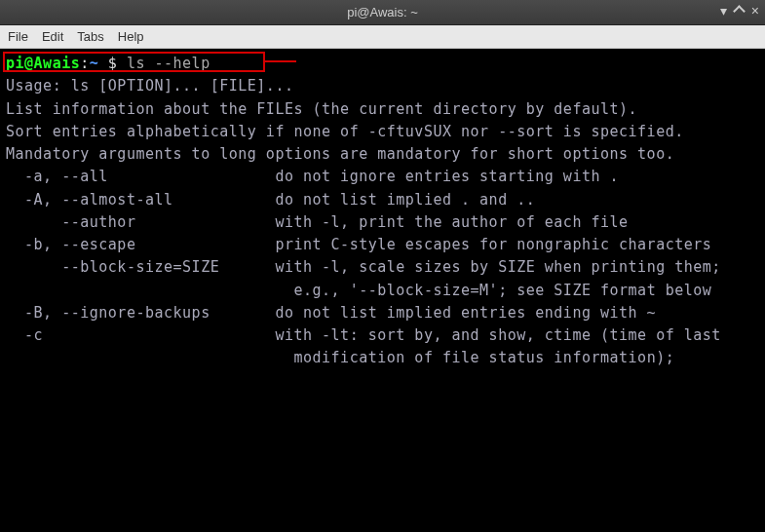 Image resolution: width=765 pixels, height=532 pixels. Describe the element at coordinates (740, 11) in the screenshot. I see `window-controls: ▾ ×` at that location.